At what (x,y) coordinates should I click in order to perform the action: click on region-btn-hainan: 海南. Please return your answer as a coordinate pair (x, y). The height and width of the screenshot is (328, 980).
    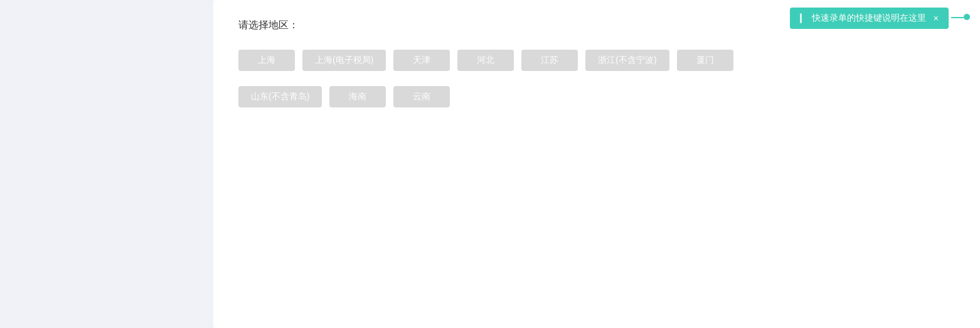
    Looking at the image, I should click on (358, 97).